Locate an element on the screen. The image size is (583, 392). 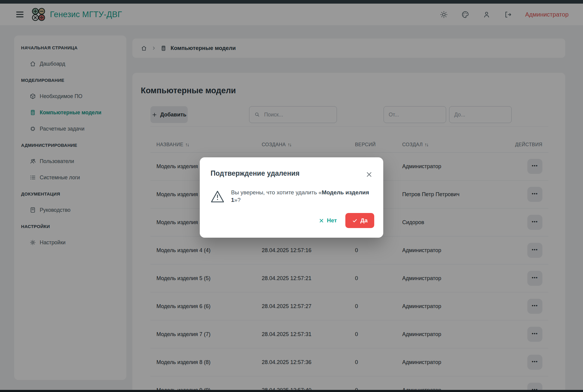
delete-confirmation-dialog: Подтверждение удаления Вы уверены, что х… is located at coordinates (292, 197).